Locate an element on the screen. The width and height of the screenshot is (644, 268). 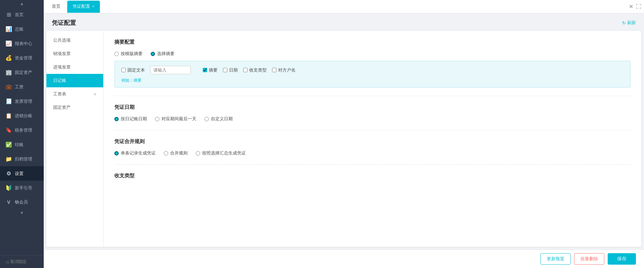
tax-icon: 🔖 is located at coordinates (9, 130).